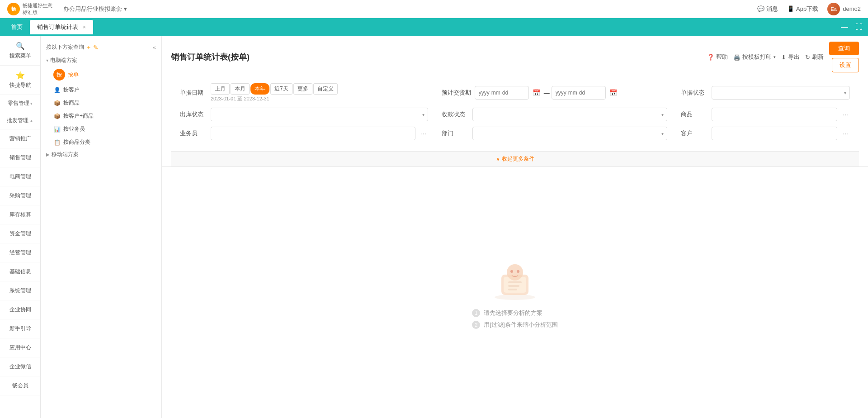 The height and width of the screenshot is (418, 868). Describe the element at coordinates (20, 81) in the screenshot. I see `sidebar-item-nav: ⭐ 快捷导航` at that location.